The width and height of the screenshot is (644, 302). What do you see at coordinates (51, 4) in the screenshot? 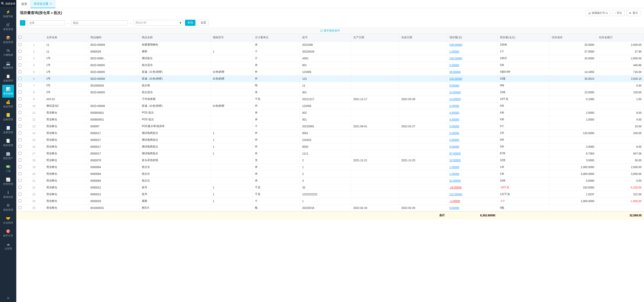
I see `tab-close-icon: ✕` at bounding box center [51, 4].